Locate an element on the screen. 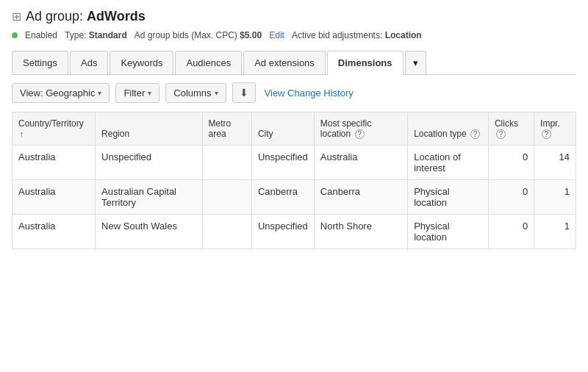 The width and height of the screenshot is (588, 372). type-label: Type: Standard is located at coordinates (96, 35).